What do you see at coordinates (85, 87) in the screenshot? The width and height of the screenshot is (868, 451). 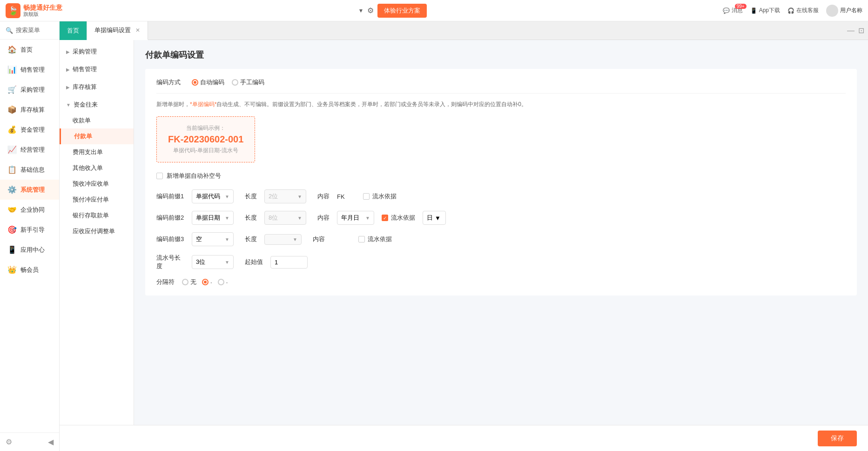 I see `sub-group-inventory-label: 库存核算` at bounding box center [85, 87].